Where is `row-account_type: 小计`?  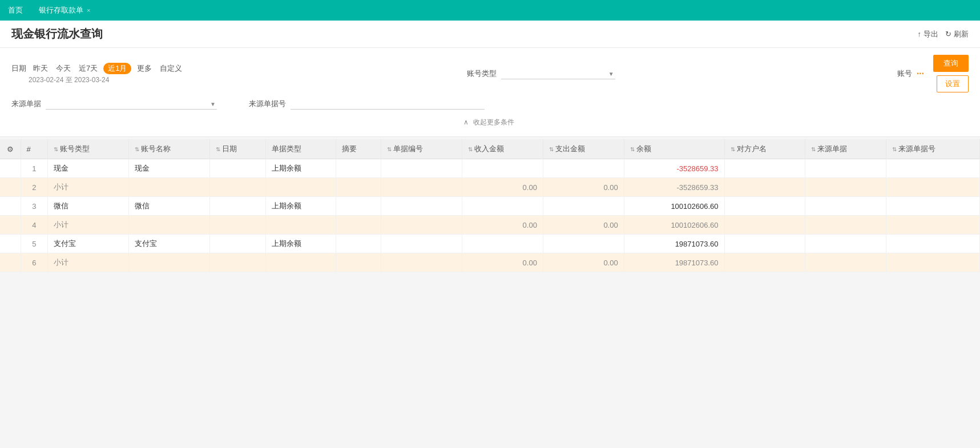
row-account_type: 小计 is located at coordinates (88, 225).